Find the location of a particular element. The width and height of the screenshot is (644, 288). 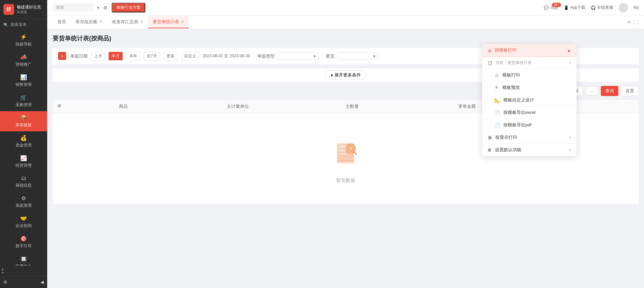

page-title: 要货单统计表(按商品) is located at coordinates (346, 38).